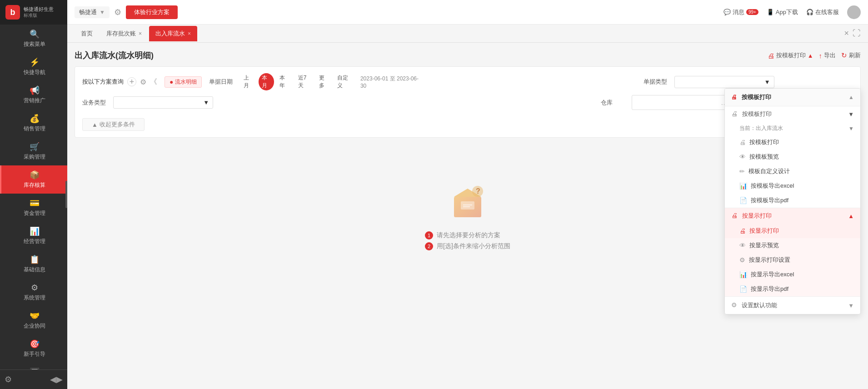 The width and height of the screenshot is (868, 389). What do you see at coordinates (34, 208) in the screenshot?
I see `sidebar-item-finance: 💳 资金管理` at bounding box center [34, 208].